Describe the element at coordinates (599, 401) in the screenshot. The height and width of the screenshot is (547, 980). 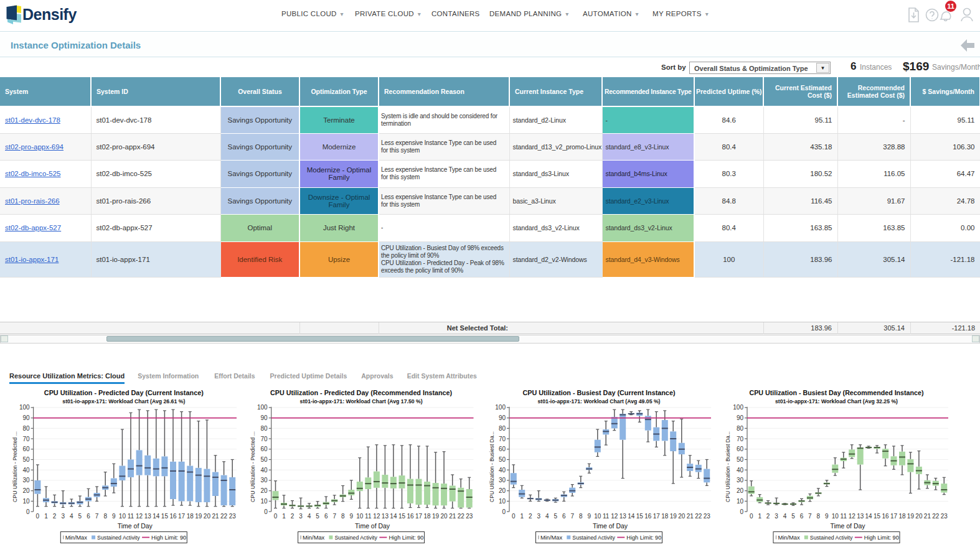
I see `svg-text:st01-io-appx-171: Workload Cha: st01-io-appx-171: Workload Chart (Avg 49…` at that location.